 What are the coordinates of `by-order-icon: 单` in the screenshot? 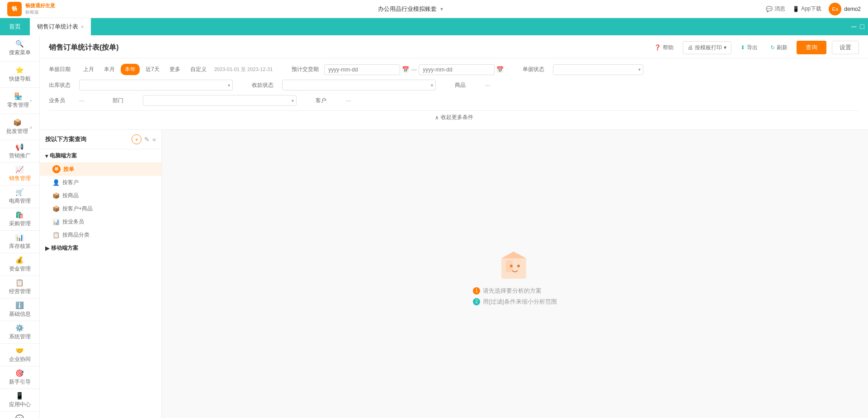 It's located at (57, 169).